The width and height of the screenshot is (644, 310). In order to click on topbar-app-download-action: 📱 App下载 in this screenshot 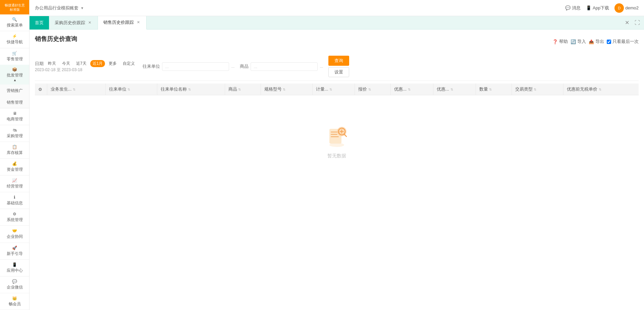, I will do `click(598, 8)`.